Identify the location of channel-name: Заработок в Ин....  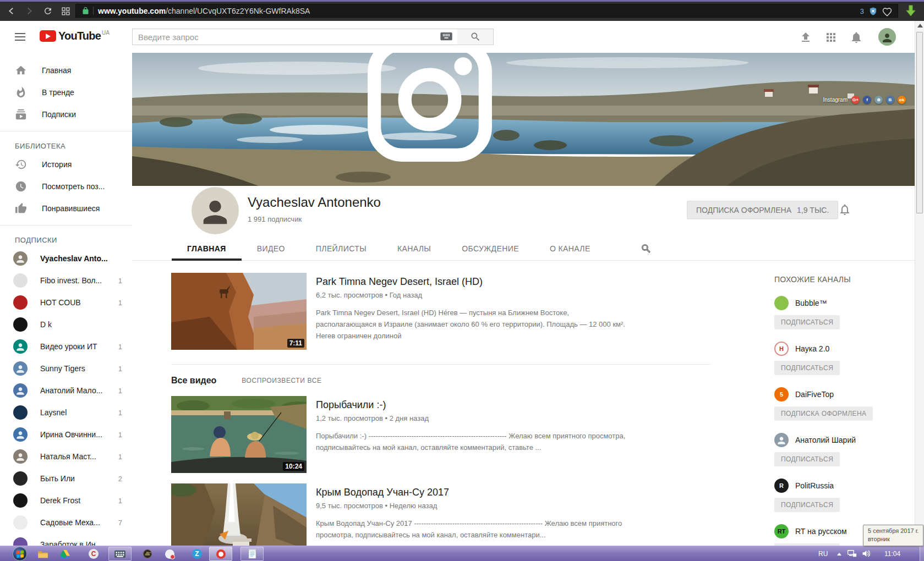
(79, 543).